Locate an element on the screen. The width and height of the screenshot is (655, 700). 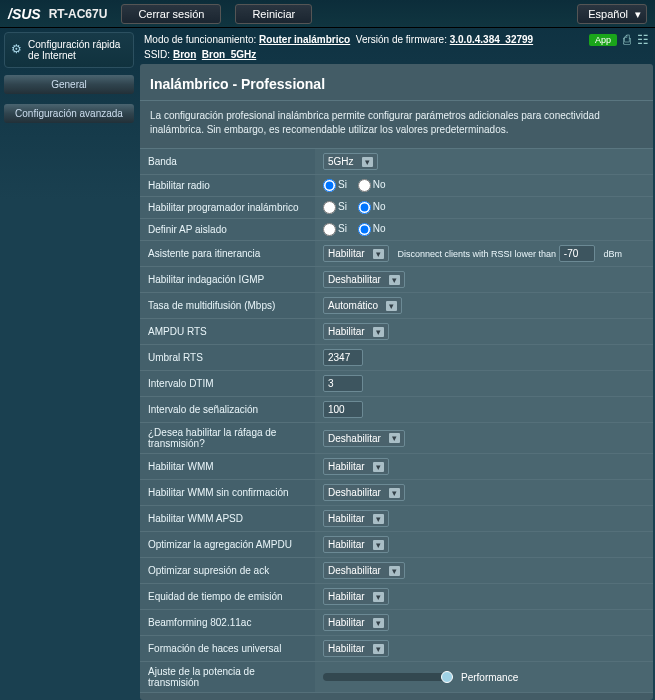
beacon-label: Intervalo de señalización is located at coordinates (228, 410).